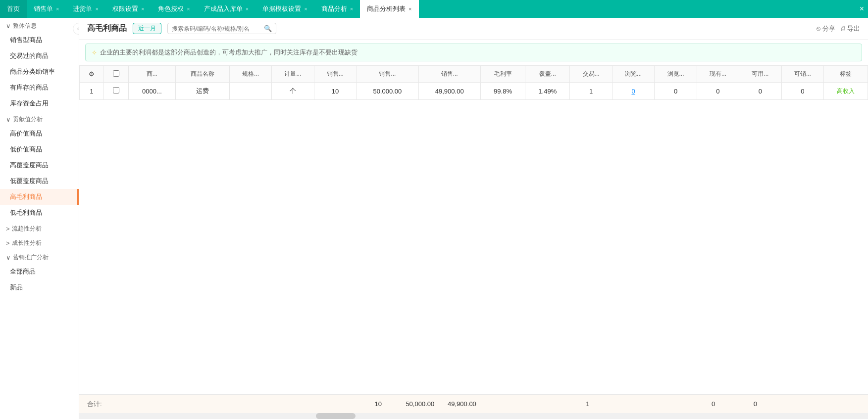  Describe the element at coordinates (843, 29) in the screenshot. I see `export-icon: ⎙` at that location.